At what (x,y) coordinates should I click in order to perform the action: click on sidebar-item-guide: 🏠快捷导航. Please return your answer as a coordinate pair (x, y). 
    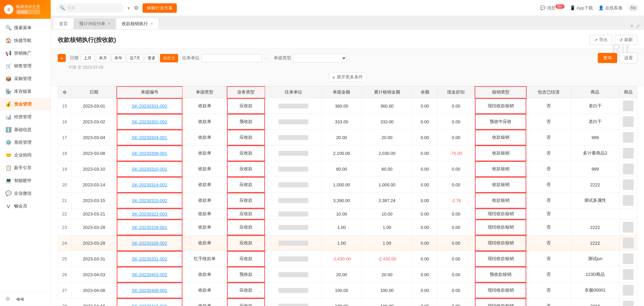
    Looking at the image, I should click on (25, 41).